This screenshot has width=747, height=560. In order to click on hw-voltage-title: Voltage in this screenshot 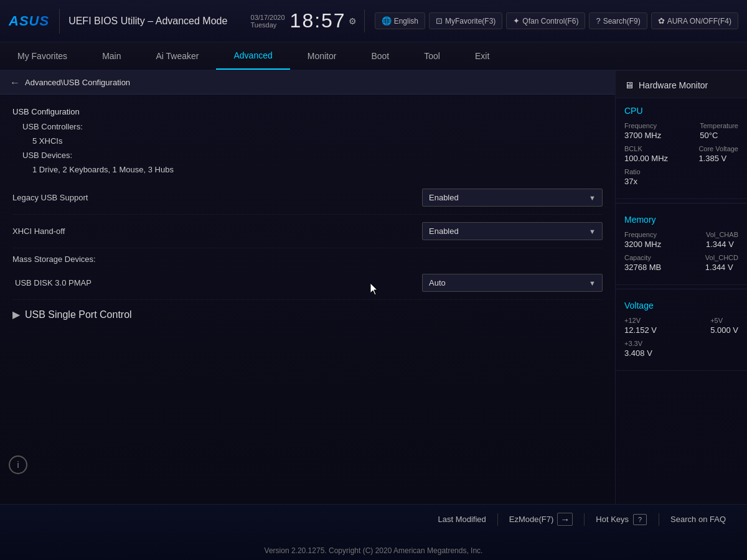, I will do `click(681, 306)`.